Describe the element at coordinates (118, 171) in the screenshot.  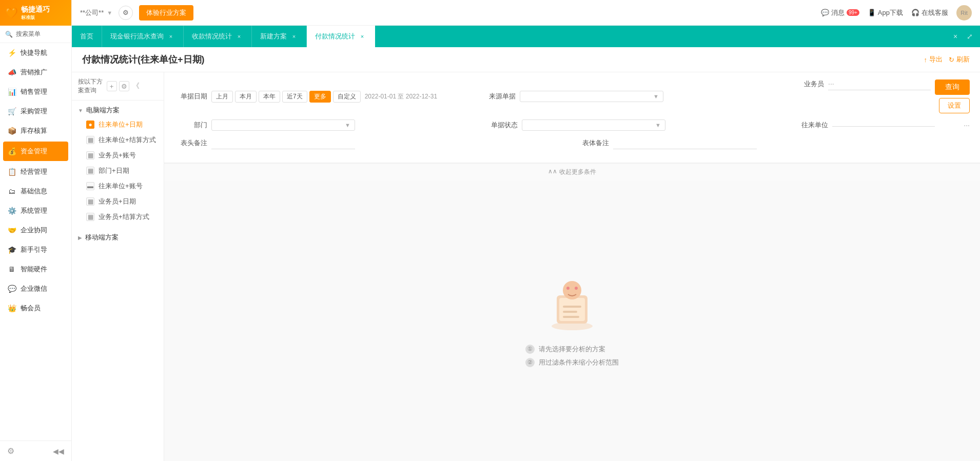
I see `scheme-item-dept-date: ▦ 部门+日期` at that location.